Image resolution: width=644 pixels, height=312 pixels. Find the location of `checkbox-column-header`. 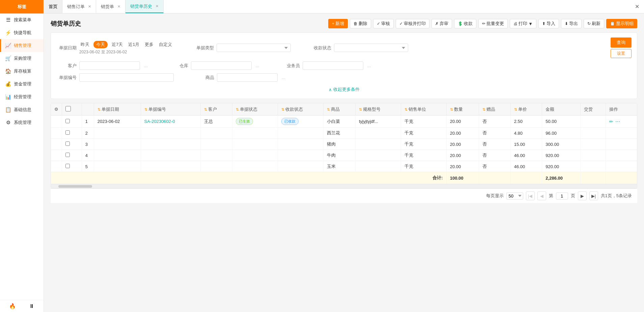

checkbox-column-header is located at coordinates (72, 109).